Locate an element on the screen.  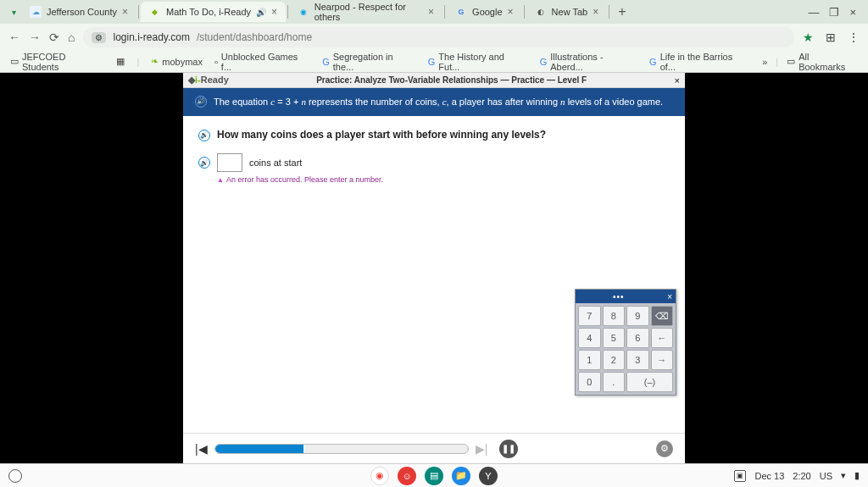
tab-newtab: ◐ New Tab × is located at coordinates (567, 12).